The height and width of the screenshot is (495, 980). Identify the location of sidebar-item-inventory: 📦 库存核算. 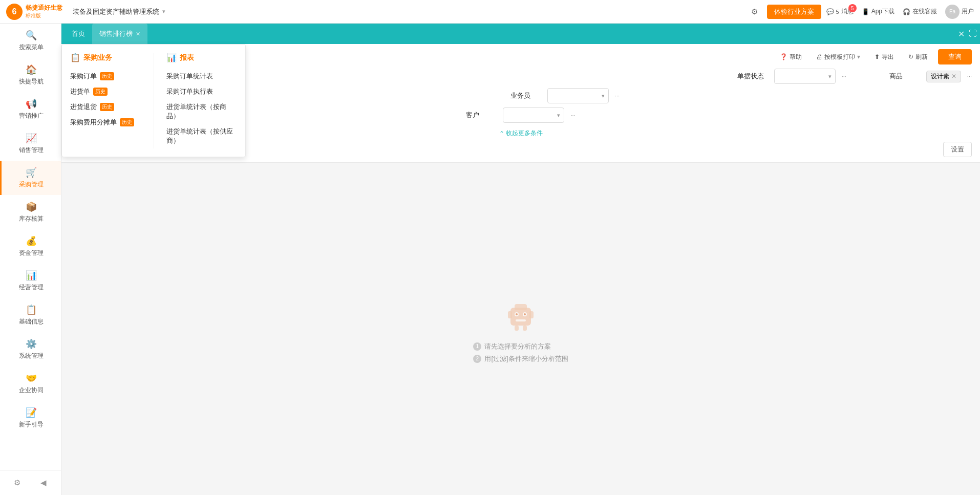
(31, 212).